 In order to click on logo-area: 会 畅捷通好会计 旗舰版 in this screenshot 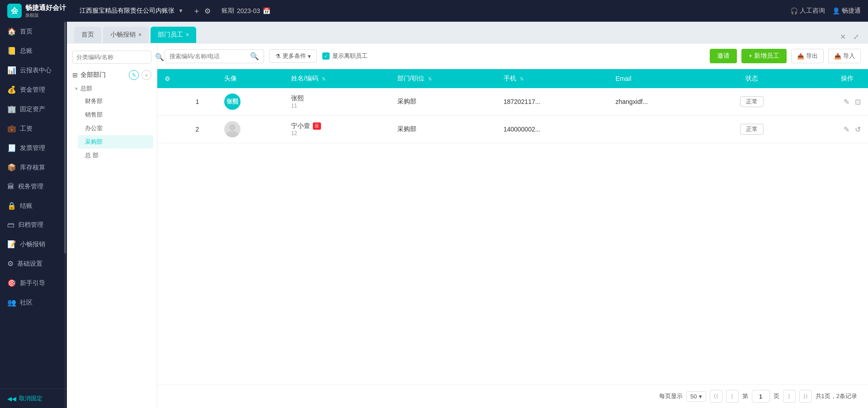, I will do `click(41, 11)`.